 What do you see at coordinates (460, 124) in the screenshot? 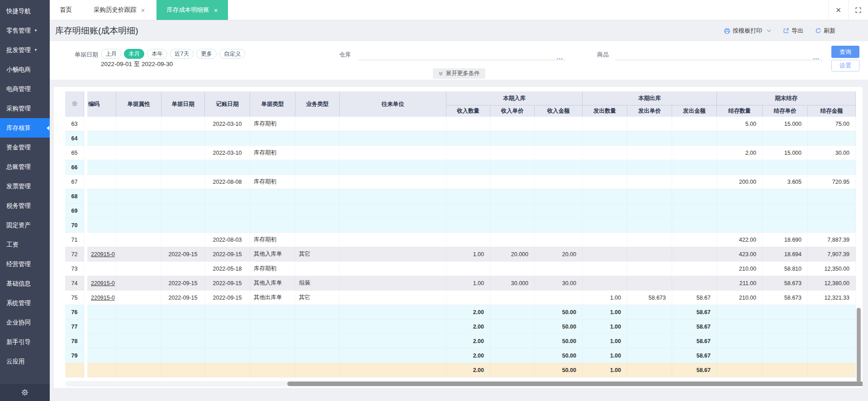
I see `table-row: 632022-03-10库存期初5.0015.00075.00` at bounding box center [460, 124].